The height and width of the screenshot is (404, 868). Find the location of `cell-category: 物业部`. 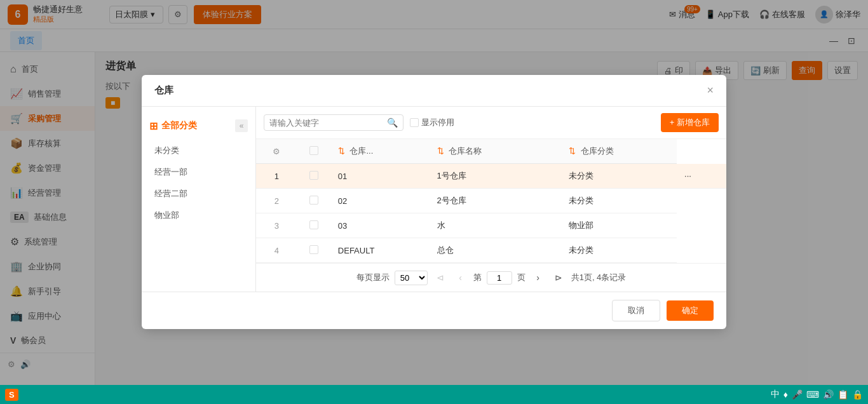

cell-category: 物业部 is located at coordinates (619, 226).